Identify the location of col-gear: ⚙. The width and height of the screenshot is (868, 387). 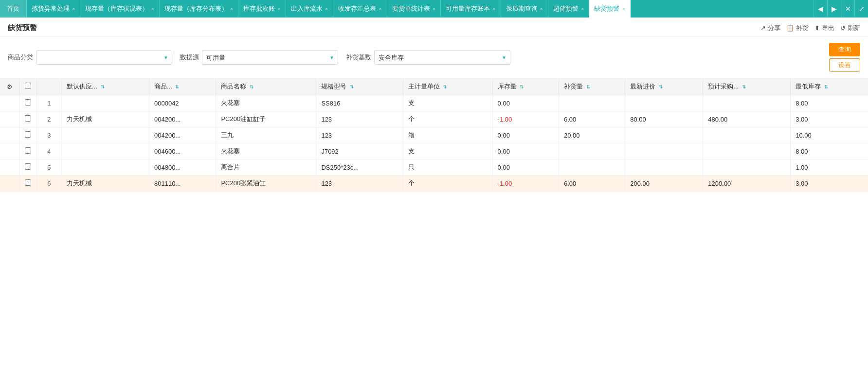
(10, 87).